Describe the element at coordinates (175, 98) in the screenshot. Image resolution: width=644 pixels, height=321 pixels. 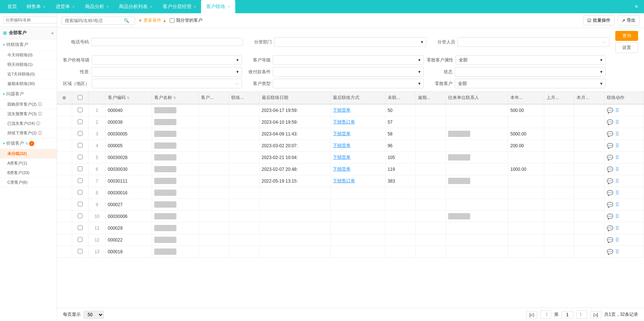
I see `th-name: 客户名称 ⇅` at that location.